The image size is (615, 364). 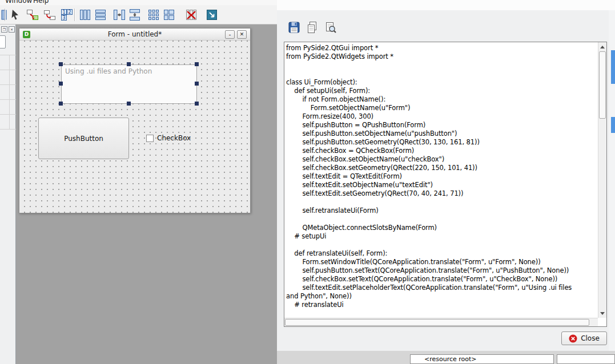 What do you see at coordinates (612, 180) in the screenshot?
I see `right-edge-panel` at bounding box center [612, 180].